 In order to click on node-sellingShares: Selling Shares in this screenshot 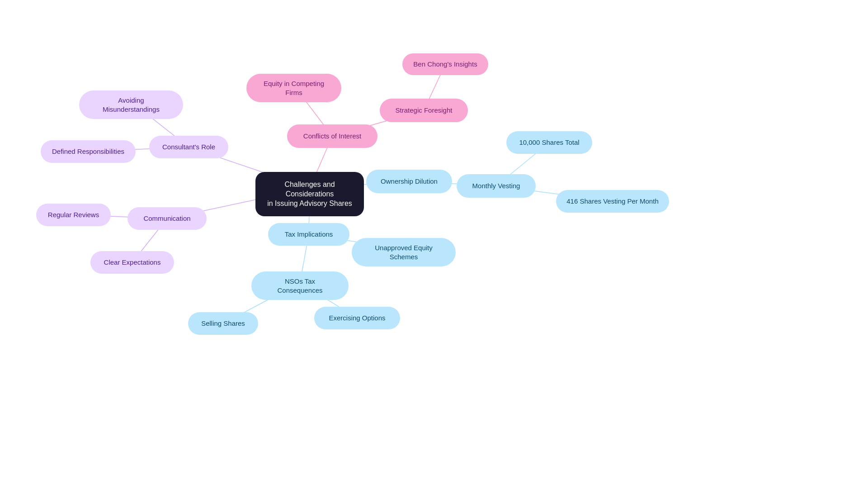, I will do `click(223, 323)`.